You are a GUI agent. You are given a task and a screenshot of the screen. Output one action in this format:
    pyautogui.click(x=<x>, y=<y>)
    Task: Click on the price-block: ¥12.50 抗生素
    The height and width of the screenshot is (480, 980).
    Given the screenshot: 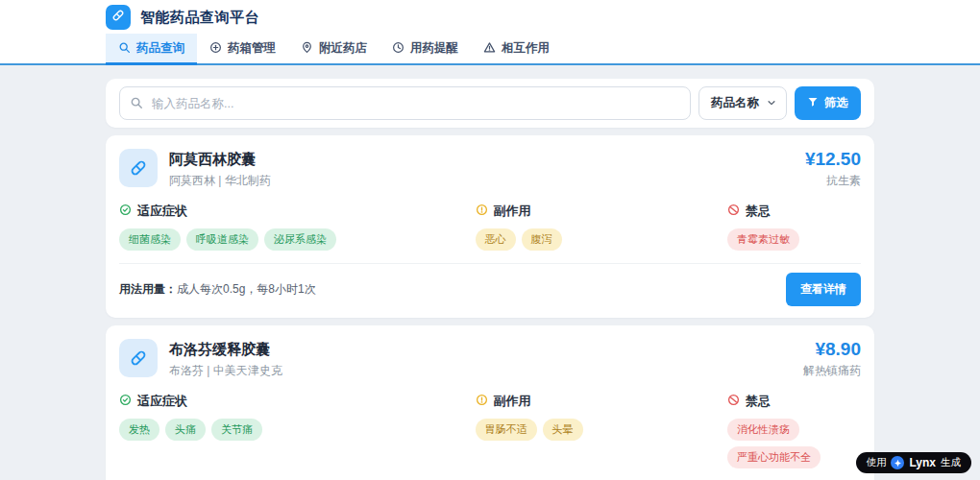 What is the action you would take?
    pyautogui.click(x=833, y=169)
    